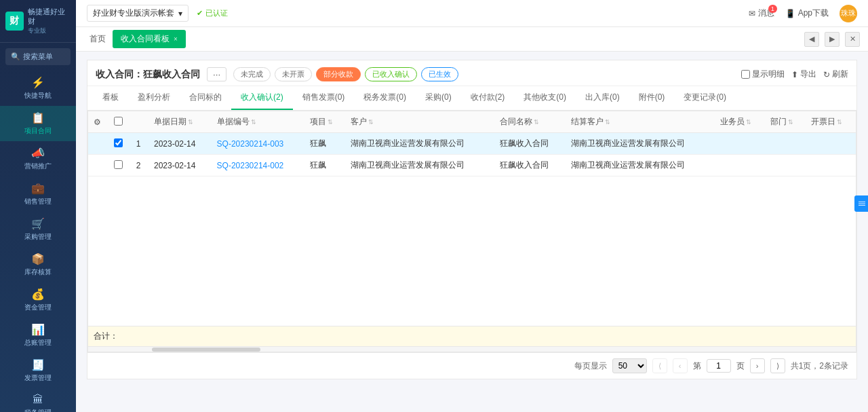 Image resolution: width=868 pixels, height=412 pixels. Describe the element at coordinates (861, 204) in the screenshot. I see `right-float-button: |||` at that location.